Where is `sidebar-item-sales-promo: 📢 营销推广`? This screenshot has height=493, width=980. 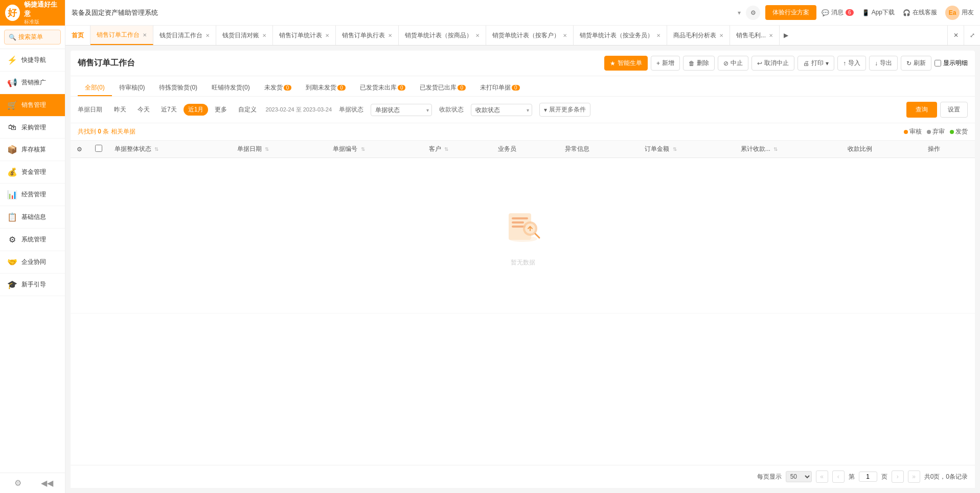
sidebar-item-sales-promo: 📢 营销推广 is located at coordinates (33, 83).